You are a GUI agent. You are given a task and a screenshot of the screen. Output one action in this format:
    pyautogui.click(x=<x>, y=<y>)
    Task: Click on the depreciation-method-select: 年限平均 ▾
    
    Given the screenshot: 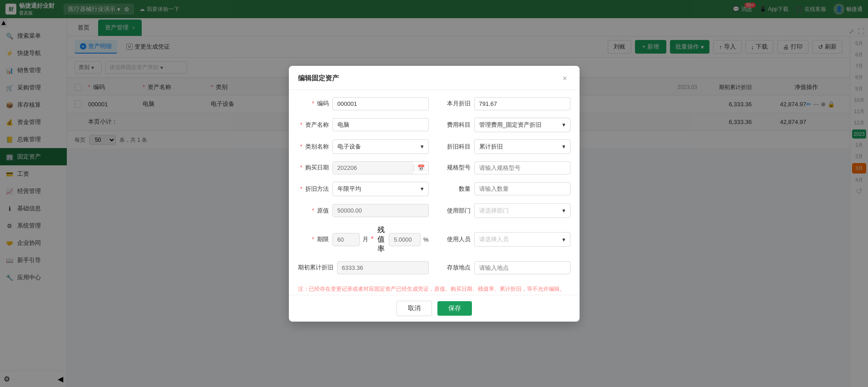 What is the action you would take?
    pyautogui.click(x=381, y=189)
    